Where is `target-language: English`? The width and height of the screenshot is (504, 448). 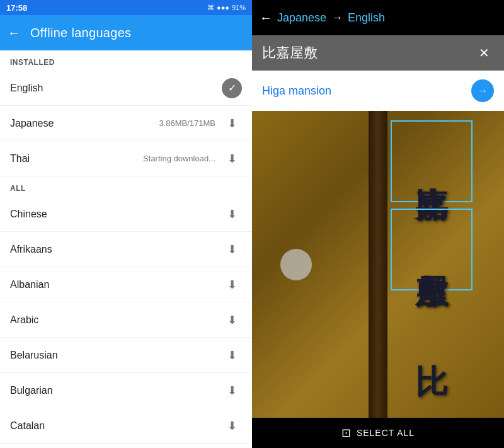
target-language: English is located at coordinates (367, 18).